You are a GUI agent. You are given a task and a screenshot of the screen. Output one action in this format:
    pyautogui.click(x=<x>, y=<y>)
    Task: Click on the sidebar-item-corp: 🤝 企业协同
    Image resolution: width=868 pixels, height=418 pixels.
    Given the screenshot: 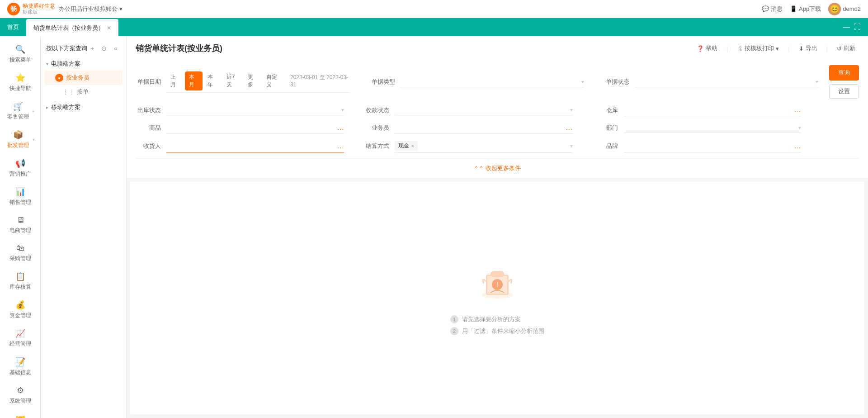 What is the action you would take?
    pyautogui.click(x=20, y=413)
    